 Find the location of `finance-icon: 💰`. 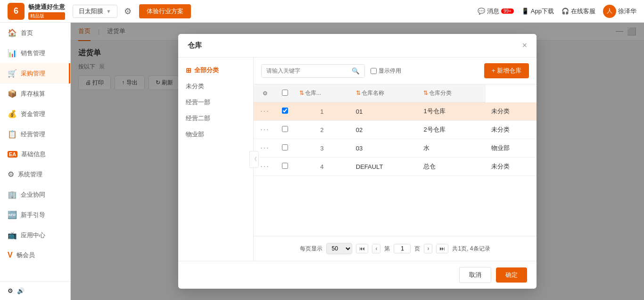

finance-icon: 💰 is located at coordinates (12, 114).